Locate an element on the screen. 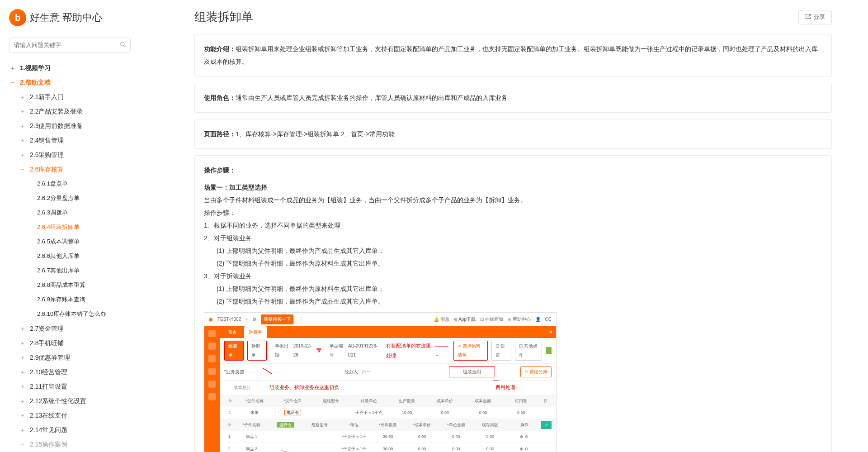 This screenshot has width=868, height=452. nav-2-5: ＋2.5采购管理 is located at coordinates (70, 155).